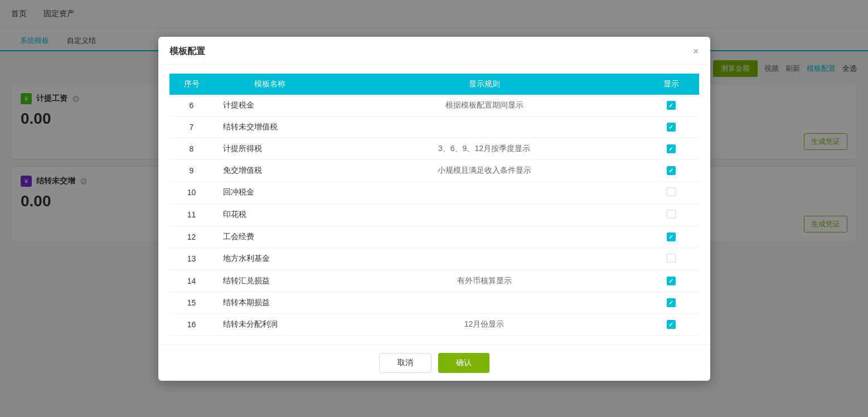  I want to click on cell-seq: 15, so click(192, 302).